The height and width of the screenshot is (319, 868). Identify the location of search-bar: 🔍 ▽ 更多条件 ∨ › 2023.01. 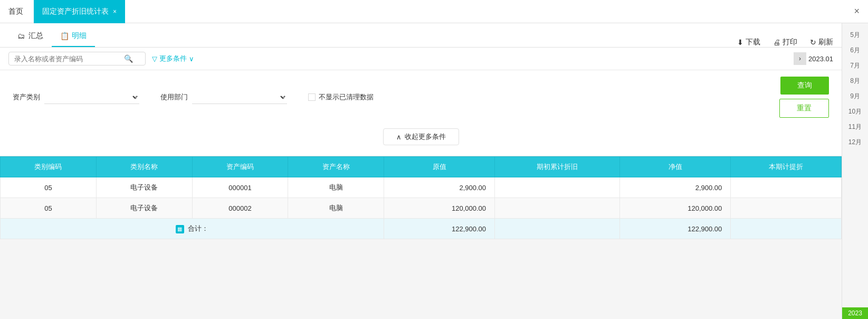
(421, 59).